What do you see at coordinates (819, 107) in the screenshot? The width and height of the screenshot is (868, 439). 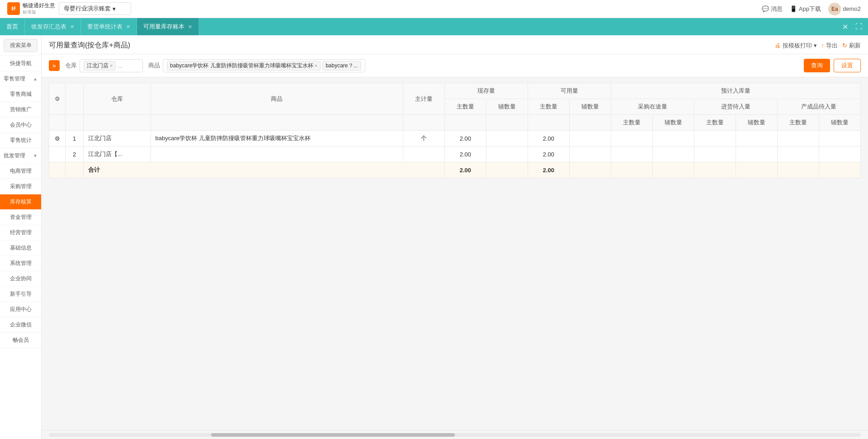 I see `th-product-pending: 产成品待入量` at bounding box center [819, 107].